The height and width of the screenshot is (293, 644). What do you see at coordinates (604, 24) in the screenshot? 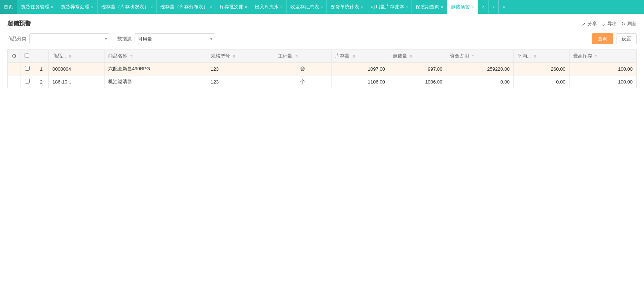
I see `export-icon: ⇩` at bounding box center [604, 24].